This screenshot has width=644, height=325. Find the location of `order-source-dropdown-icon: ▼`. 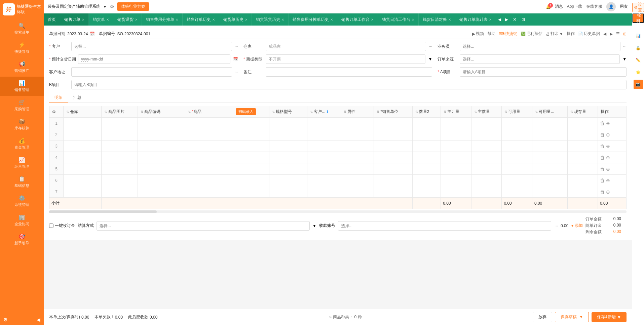

order-source-dropdown-icon: ▼ is located at coordinates (624, 59).